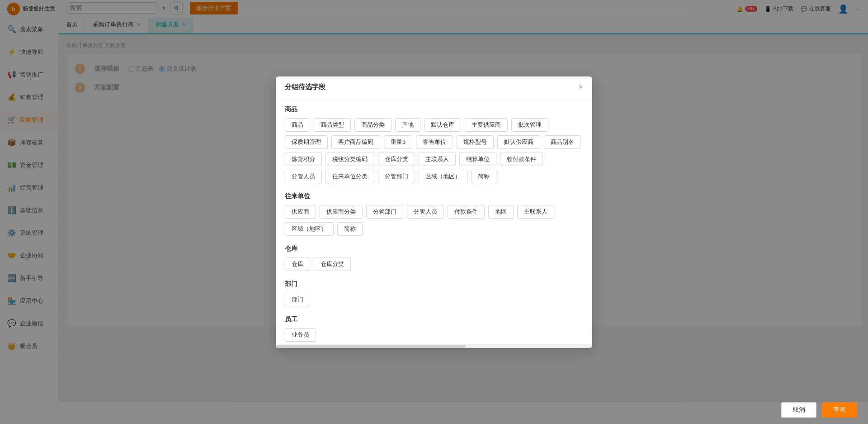 The width and height of the screenshot is (868, 424). Describe the element at coordinates (297, 300) in the screenshot. I see `field-tag-dept: 部门` at that location.